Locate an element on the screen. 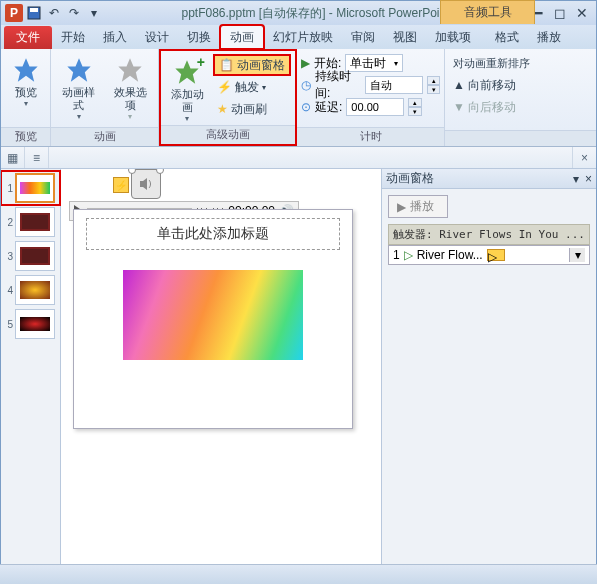  app-icon: P is located at coordinates (14, 13).